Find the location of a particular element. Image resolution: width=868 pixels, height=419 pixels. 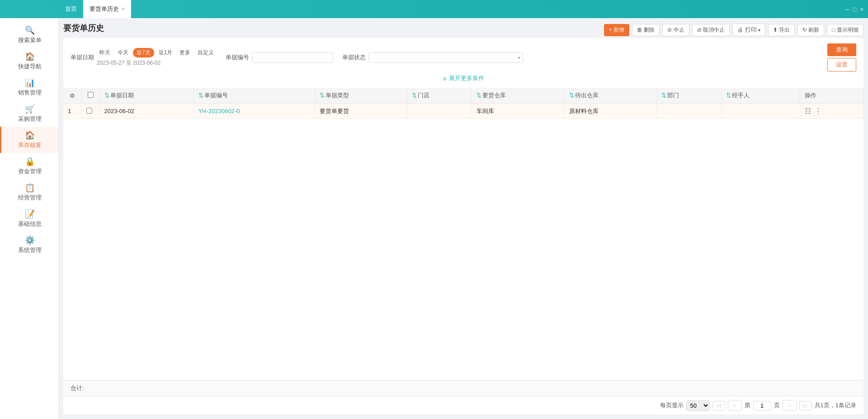

row-req-warehouse: 车间库 is located at coordinates (518, 111).